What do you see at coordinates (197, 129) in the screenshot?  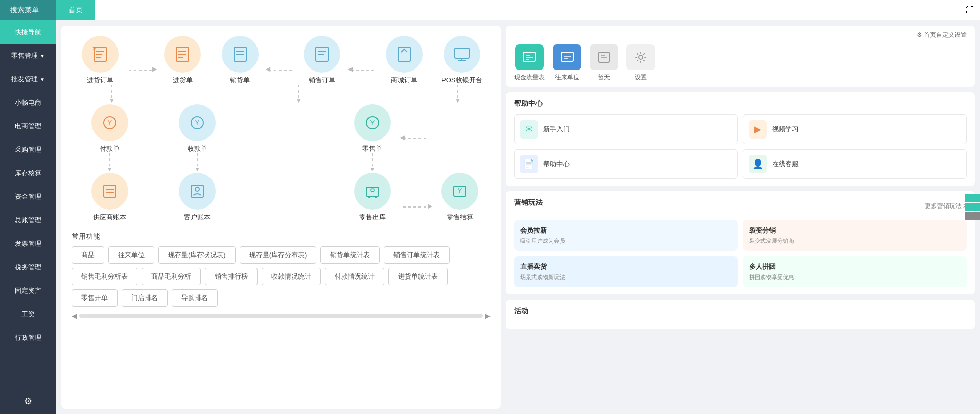 I see `flow-node-receipt: ¥ 收款单` at bounding box center [197, 129].